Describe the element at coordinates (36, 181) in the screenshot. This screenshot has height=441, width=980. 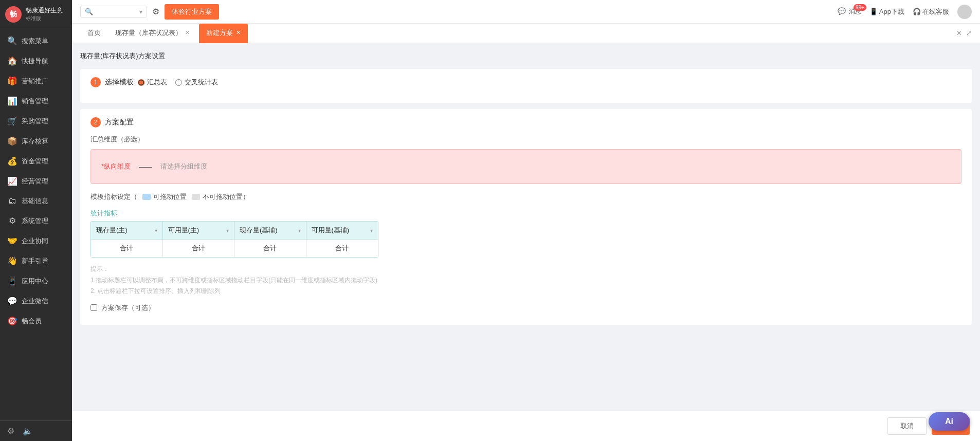
I see `sidebar-item-management: 📈 经营管理` at that location.